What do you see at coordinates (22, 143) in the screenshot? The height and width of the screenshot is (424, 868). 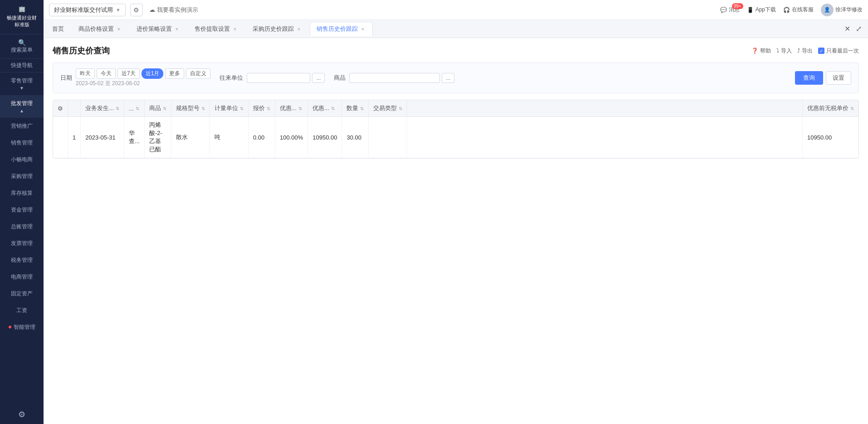 I see `sidebar-item-sales: 销售管理` at bounding box center [22, 143].